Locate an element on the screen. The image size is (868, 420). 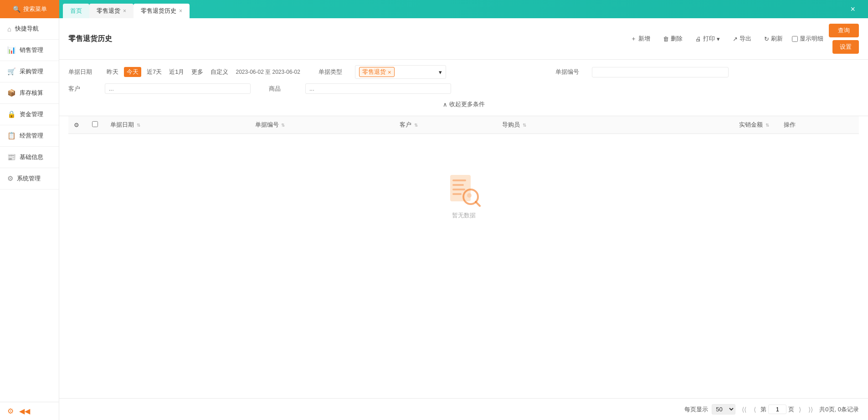
date-btn-7days: 近7天 is located at coordinates (154, 72).